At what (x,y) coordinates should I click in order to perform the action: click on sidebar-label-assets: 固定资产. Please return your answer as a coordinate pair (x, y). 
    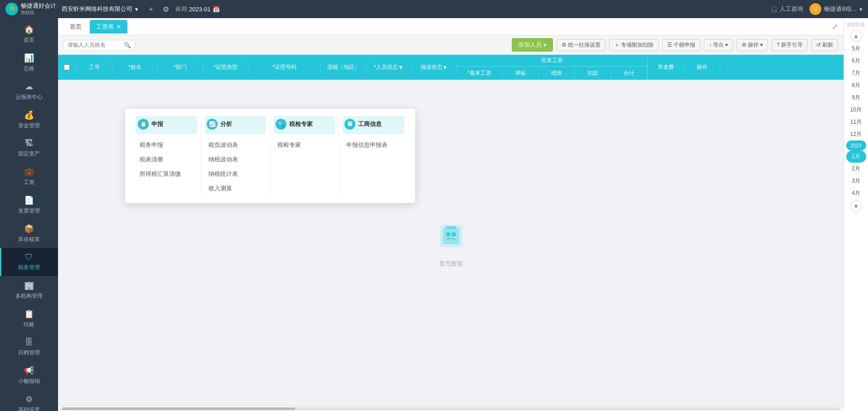
    Looking at the image, I should click on (29, 154).